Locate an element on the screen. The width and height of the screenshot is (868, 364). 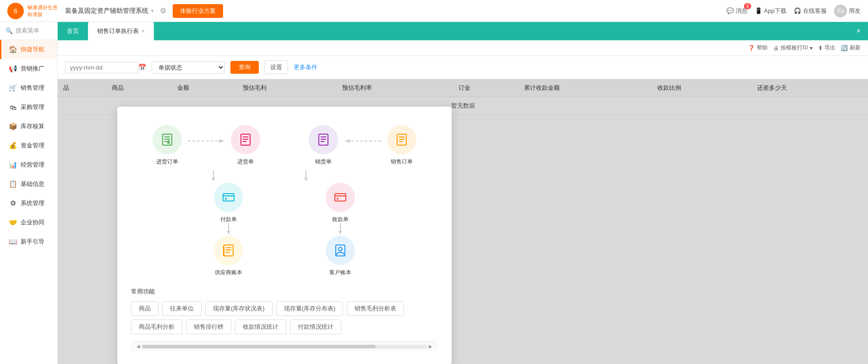
tab-close-icon: × is located at coordinates (143, 31).